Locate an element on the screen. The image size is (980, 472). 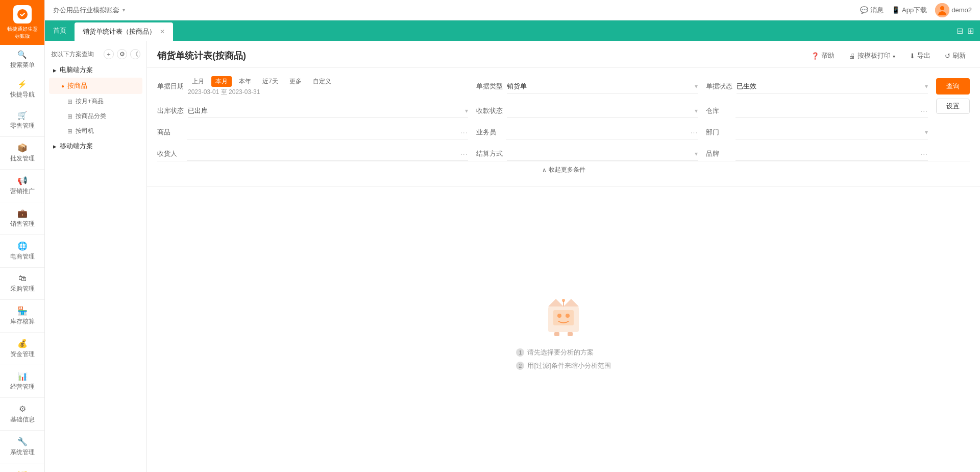
sidebar-item-purchase: 🛍 采购管理 is located at coordinates (22, 284).